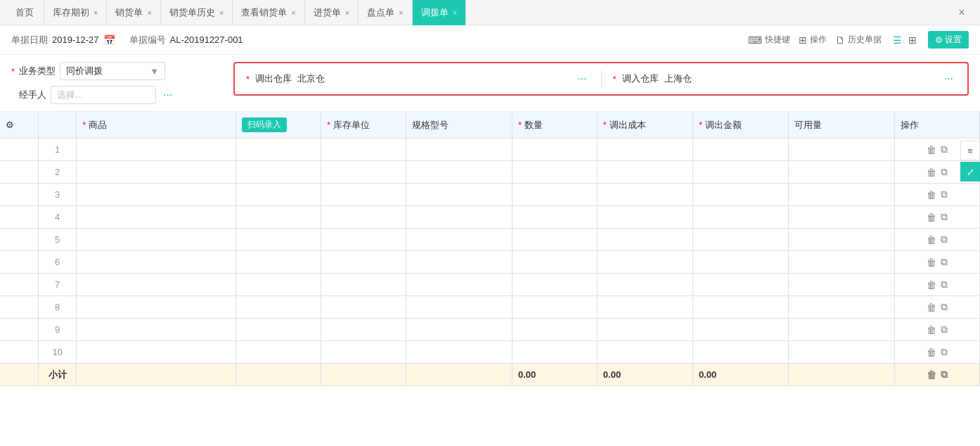 The width and height of the screenshot is (980, 446). I want to click on close-tab-view-sales: ×, so click(293, 13).